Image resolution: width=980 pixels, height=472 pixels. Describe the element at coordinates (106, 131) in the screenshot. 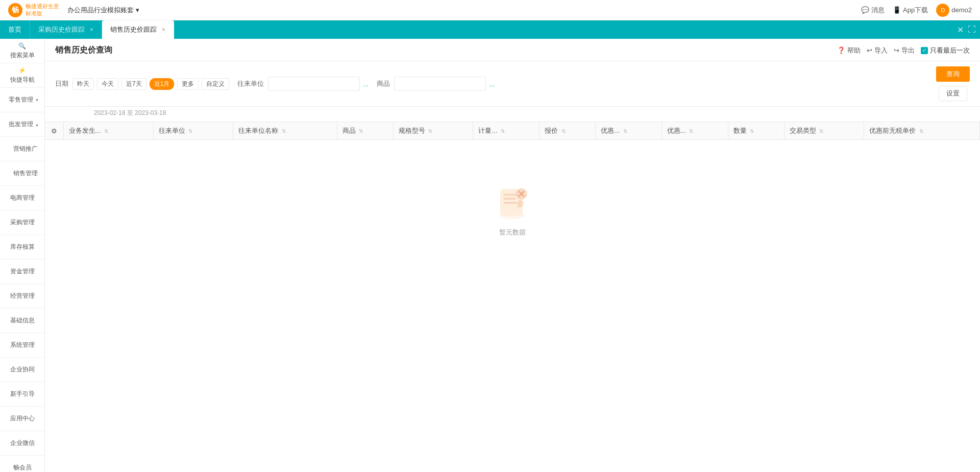

I see `sort-arrows-biz-date: ⇅` at that location.